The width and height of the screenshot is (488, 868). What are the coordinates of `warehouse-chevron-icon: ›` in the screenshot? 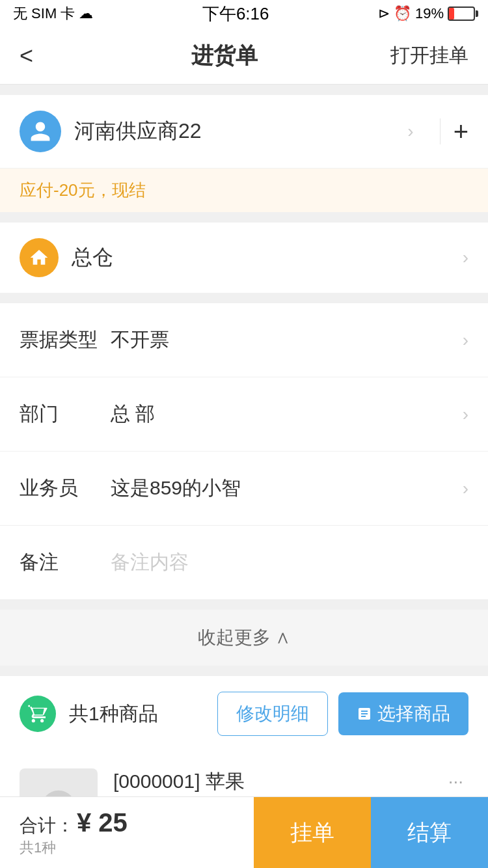 It's located at (466, 258).